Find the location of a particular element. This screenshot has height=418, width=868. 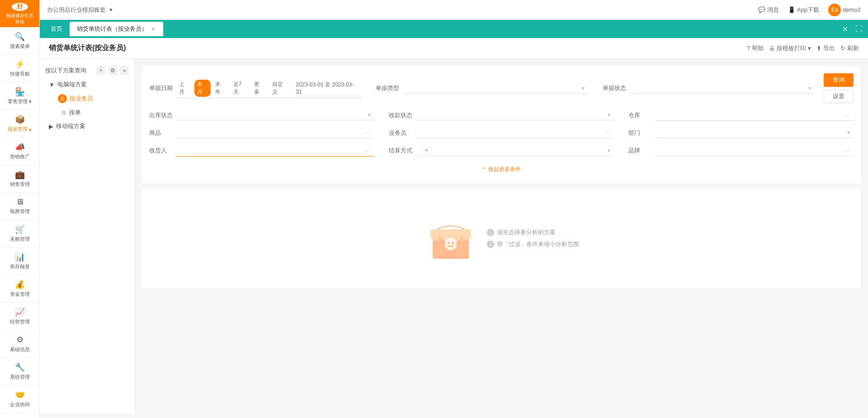

app-icon: 📱 is located at coordinates (792, 10).